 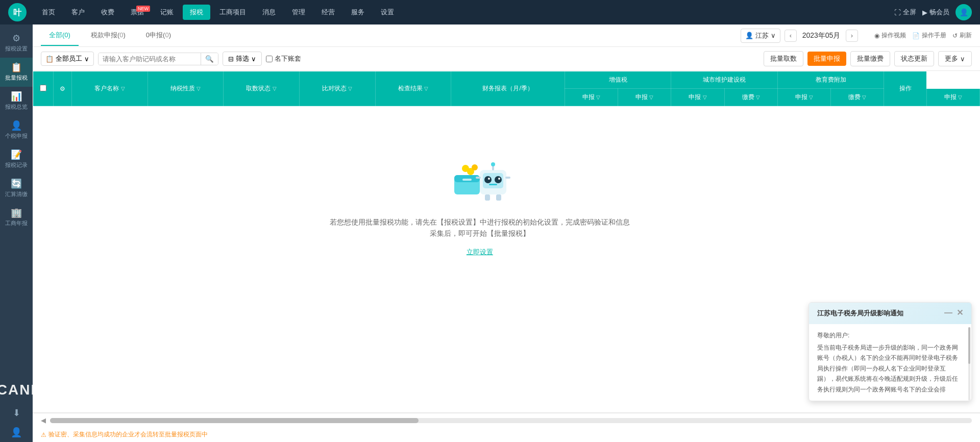 I want to click on tab-tax-declare: 税款申报(0), so click(x=108, y=36).